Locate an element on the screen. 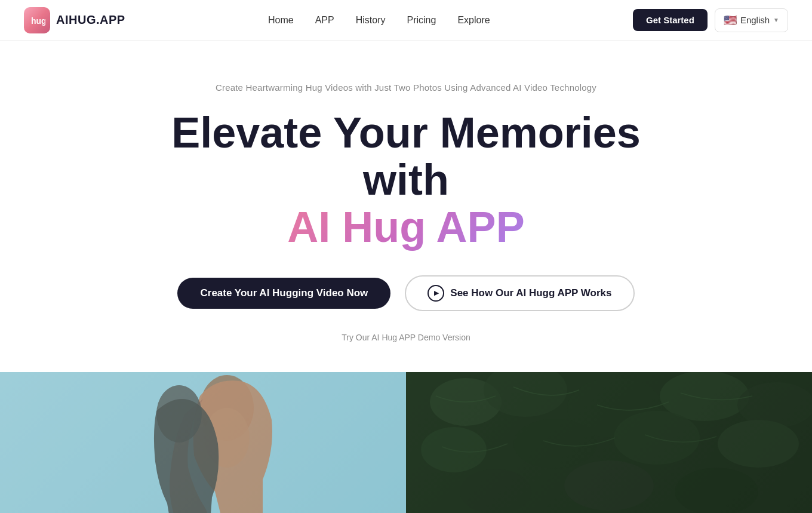 Image resolution: width=812 pixels, height=513 pixels. get-started-button: Get Started is located at coordinates (670, 20).